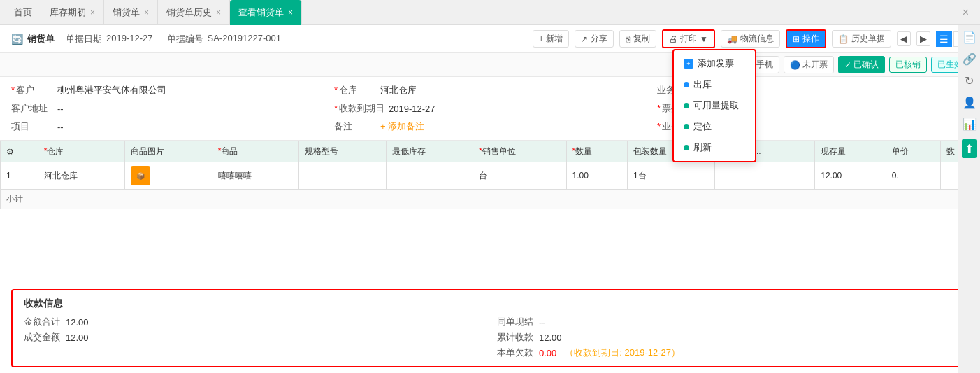 The width and height of the screenshot is (980, 373). What do you see at coordinates (637, 39) in the screenshot?
I see `copy-button: ⎘ 复制` at bounding box center [637, 39].